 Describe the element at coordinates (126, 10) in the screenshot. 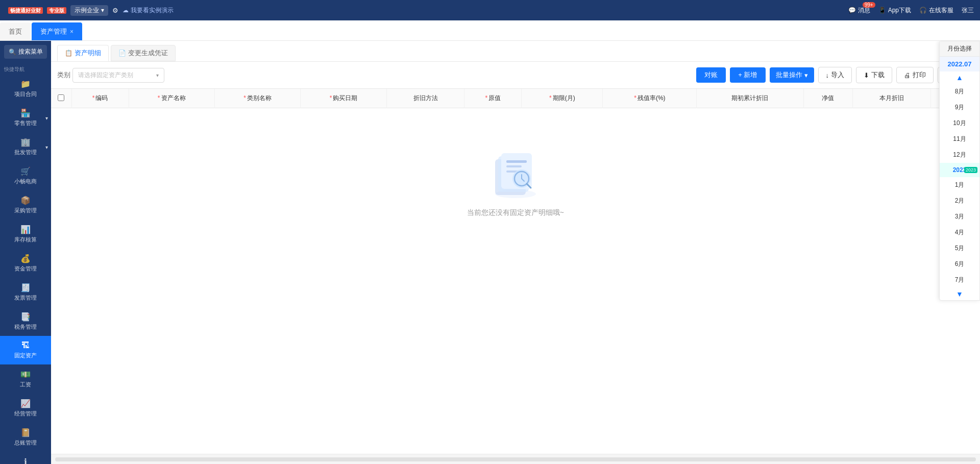

I see `demo-icon: ☁` at that location.